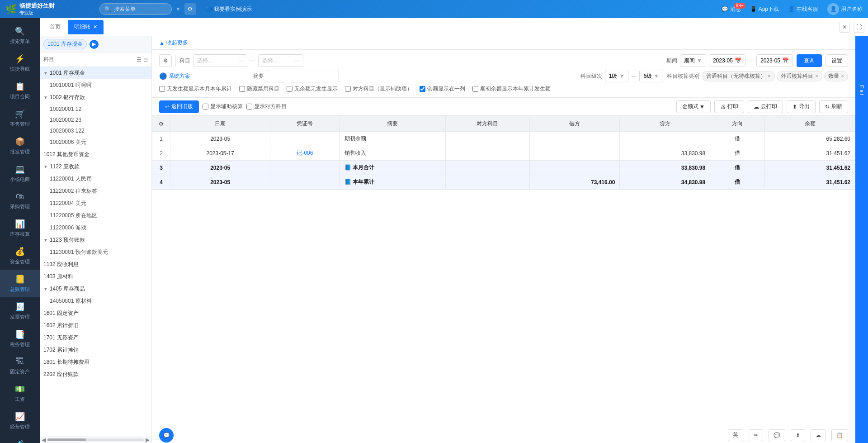  What do you see at coordinates (96, 264) in the screenshot?
I see `tree-node-1132: 1132 应收利息` at bounding box center [96, 264].